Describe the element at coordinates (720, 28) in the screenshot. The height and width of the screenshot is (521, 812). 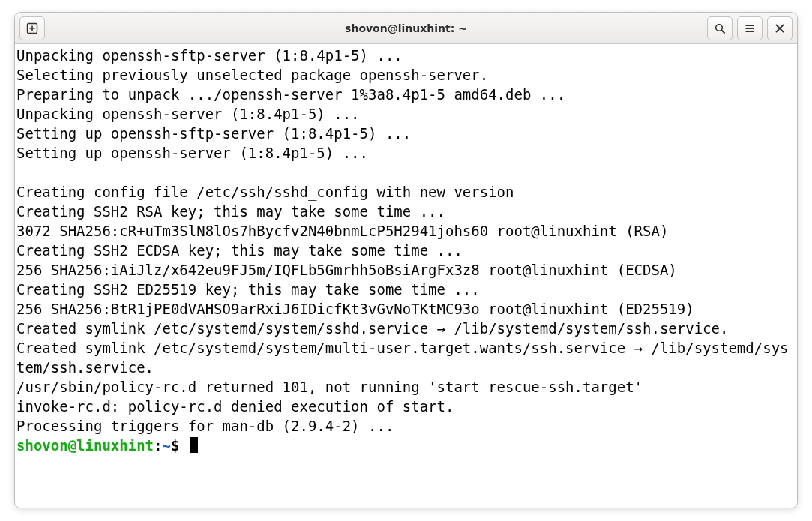
I see `search-button` at that location.